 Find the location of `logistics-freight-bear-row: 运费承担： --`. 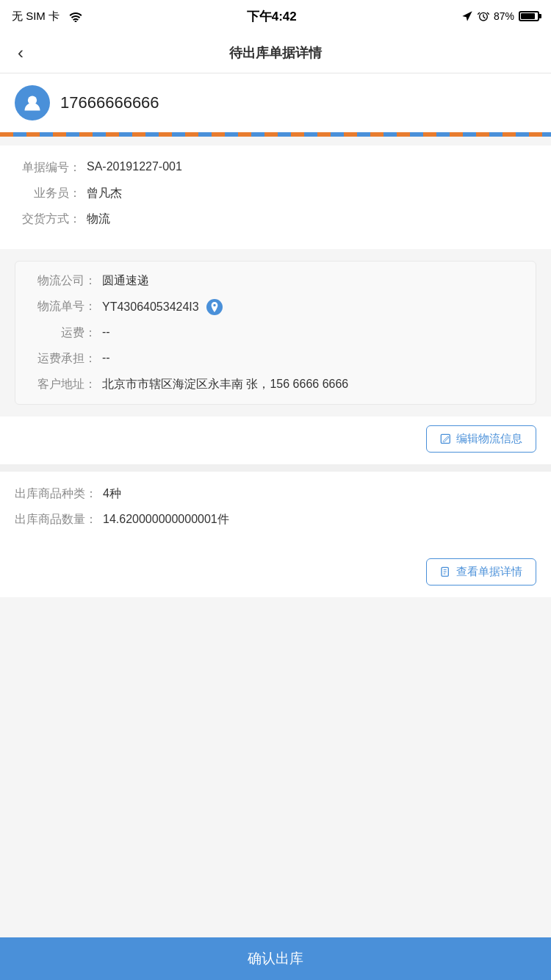

logistics-freight-bear-row: 运费承担： -- is located at coordinates (276, 359).